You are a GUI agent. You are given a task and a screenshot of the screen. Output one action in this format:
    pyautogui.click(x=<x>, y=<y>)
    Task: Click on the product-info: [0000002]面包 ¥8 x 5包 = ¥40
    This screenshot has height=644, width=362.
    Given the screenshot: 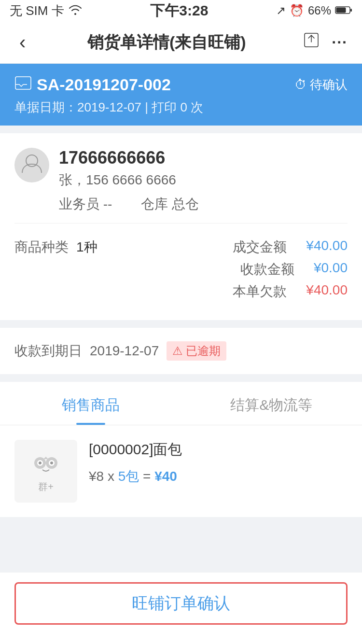 What is the action you would take?
    pyautogui.click(x=218, y=462)
    